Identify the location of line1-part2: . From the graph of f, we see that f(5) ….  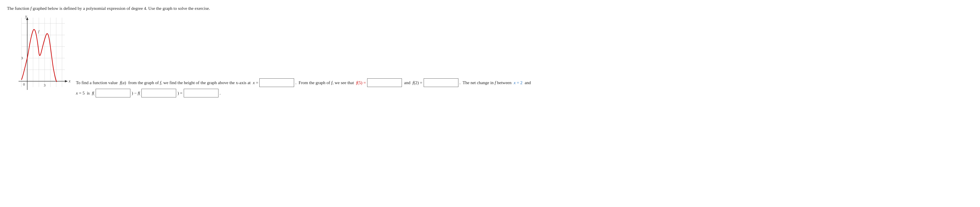
(330, 83).